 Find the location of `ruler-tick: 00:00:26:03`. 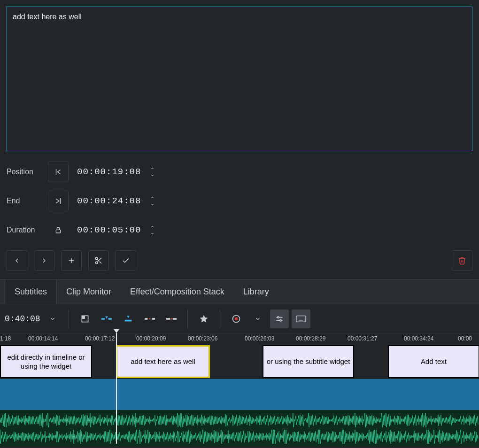

ruler-tick: 00:00:26:03 is located at coordinates (259, 339).